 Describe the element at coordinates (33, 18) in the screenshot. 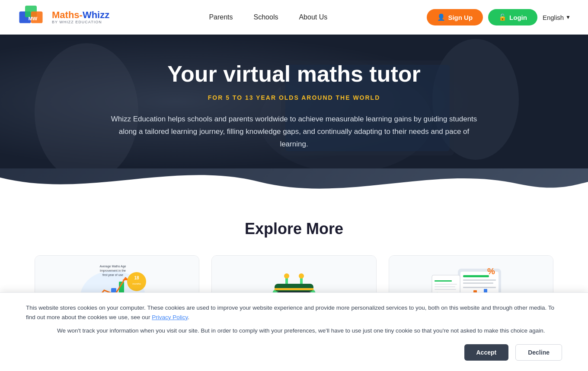

I see `svg-text: MW` at that location.